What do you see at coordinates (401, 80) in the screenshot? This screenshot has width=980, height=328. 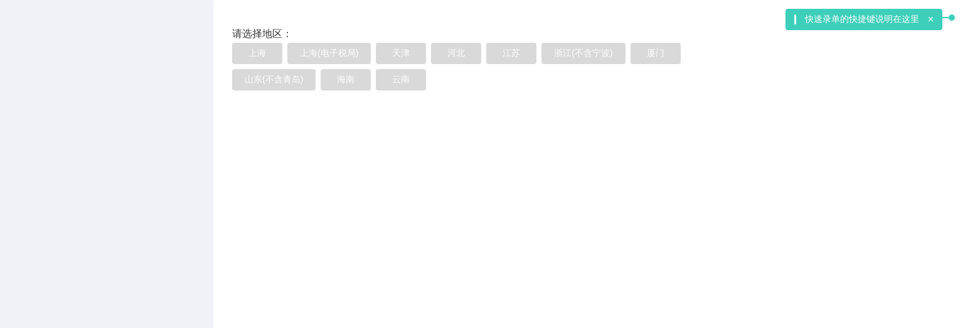 I see `region-button-yunnan: 云南` at bounding box center [401, 80].